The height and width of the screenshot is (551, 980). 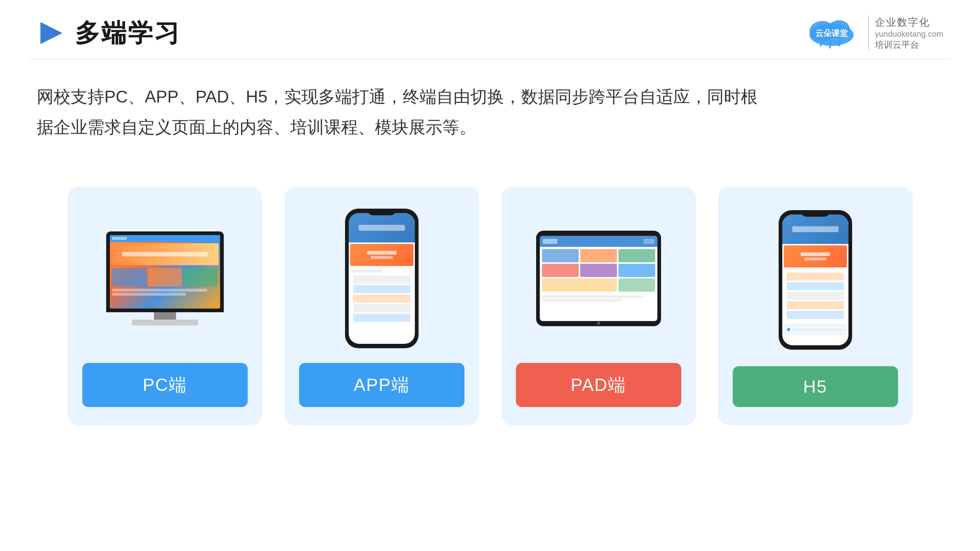 What do you see at coordinates (909, 34) in the screenshot?
I see `logo-domain: yunduoketang.com` at bounding box center [909, 34].